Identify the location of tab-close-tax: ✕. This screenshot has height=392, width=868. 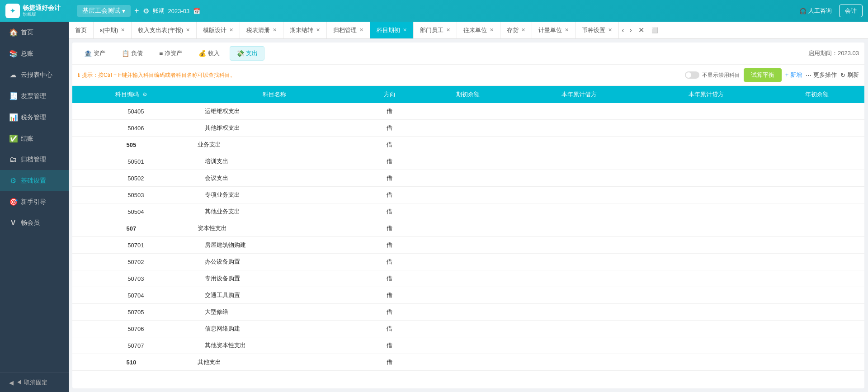
(275, 30).